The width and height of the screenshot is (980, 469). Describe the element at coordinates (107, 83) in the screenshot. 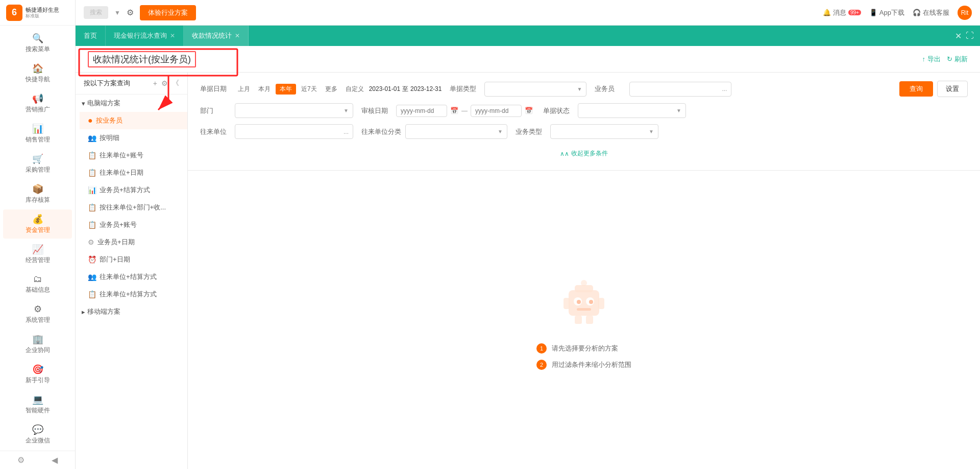

I see `panel-title: 按以下方案查询` at that location.